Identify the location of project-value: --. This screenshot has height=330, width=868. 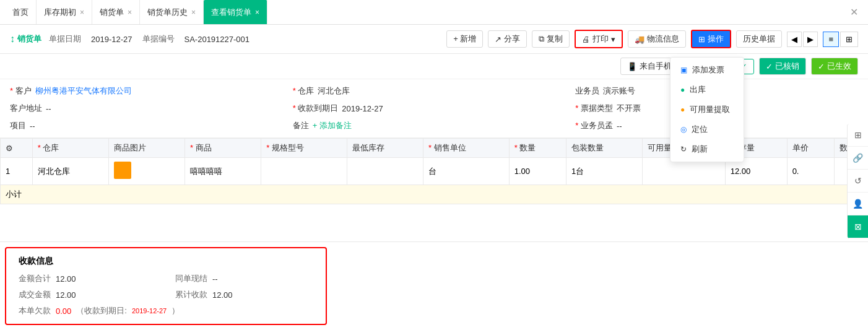
(32, 126).